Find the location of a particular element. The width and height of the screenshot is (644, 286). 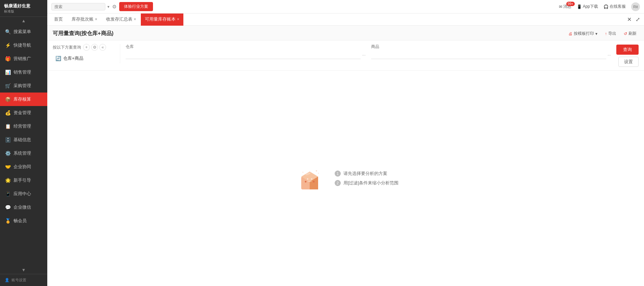

app-label: App下载 is located at coordinates (590, 7).